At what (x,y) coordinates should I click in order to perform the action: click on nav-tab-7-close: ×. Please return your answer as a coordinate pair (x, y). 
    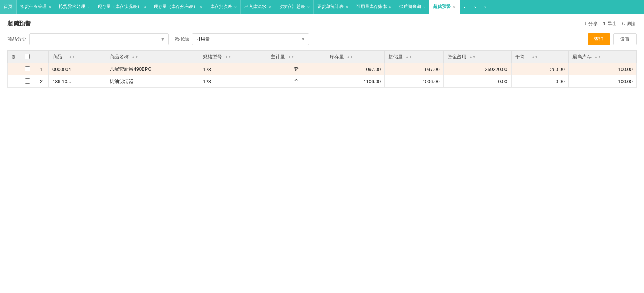
    Looking at the image, I should click on (308, 7).